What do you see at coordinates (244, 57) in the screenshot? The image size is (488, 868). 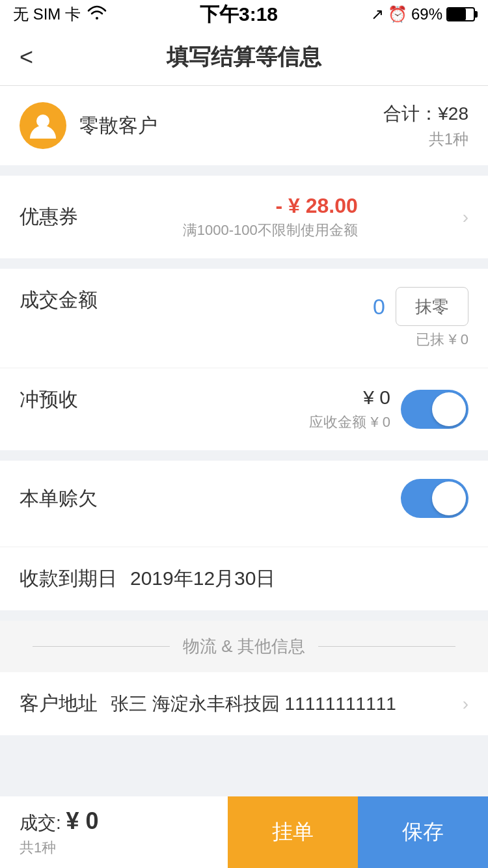 I see `nav-bar: < 填写结算等信息` at bounding box center [244, 57].